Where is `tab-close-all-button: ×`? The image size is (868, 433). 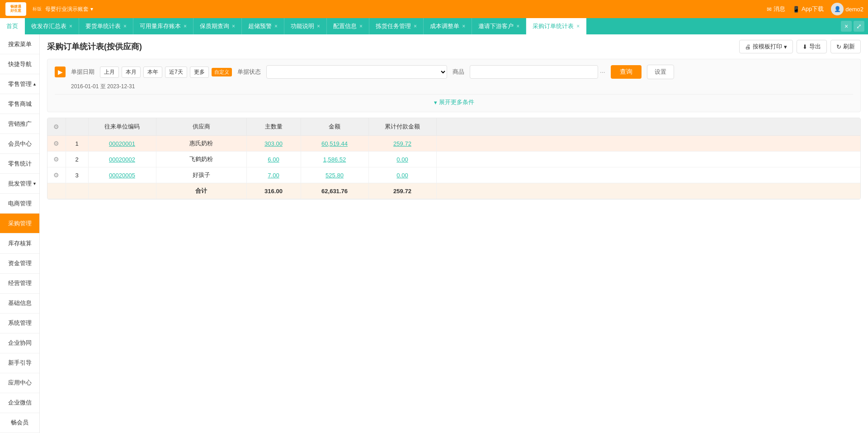 tab-close-all-button: × is located at coordinates (846, 26).